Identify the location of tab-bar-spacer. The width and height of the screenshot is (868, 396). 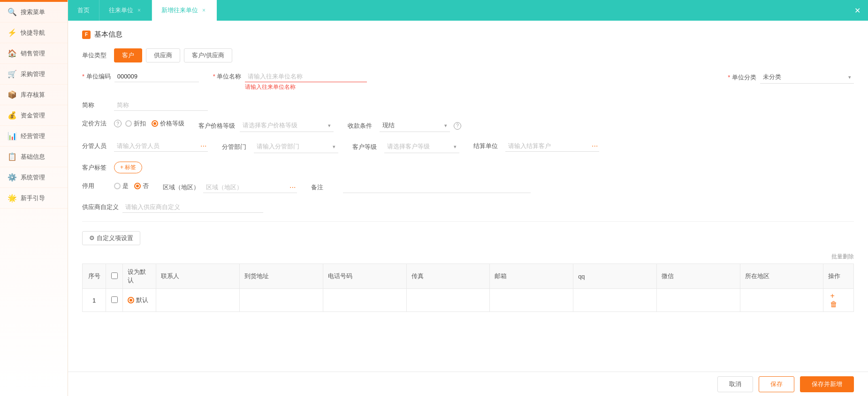
(532, 10).